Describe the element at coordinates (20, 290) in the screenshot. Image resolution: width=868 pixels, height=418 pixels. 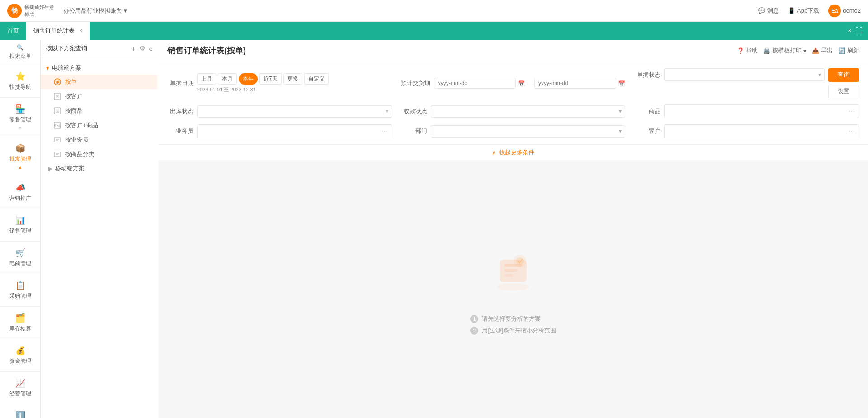
I see `sidebar-item-purchase: 📋 采购管理` at that location.